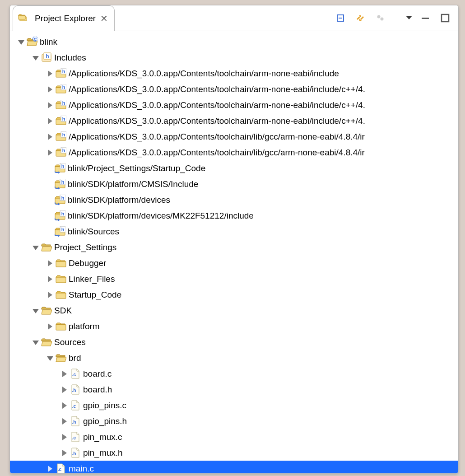  Describe the element at coordinates (234, 358) in the screenshot. I see `tree-item-folder: brd` at that location.